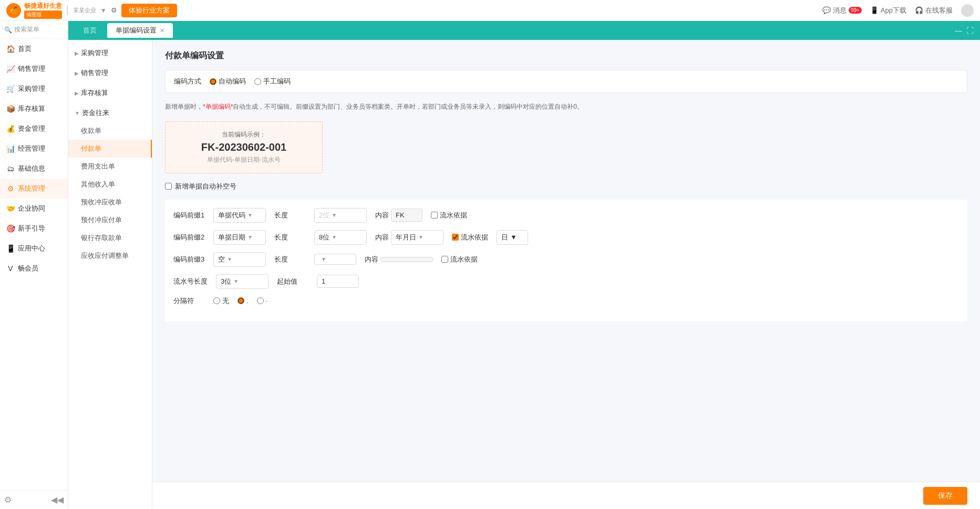 The width and height of the screenshot is (980, 509). I want to click on tab-close-encode: ✕, so click(162, 30).